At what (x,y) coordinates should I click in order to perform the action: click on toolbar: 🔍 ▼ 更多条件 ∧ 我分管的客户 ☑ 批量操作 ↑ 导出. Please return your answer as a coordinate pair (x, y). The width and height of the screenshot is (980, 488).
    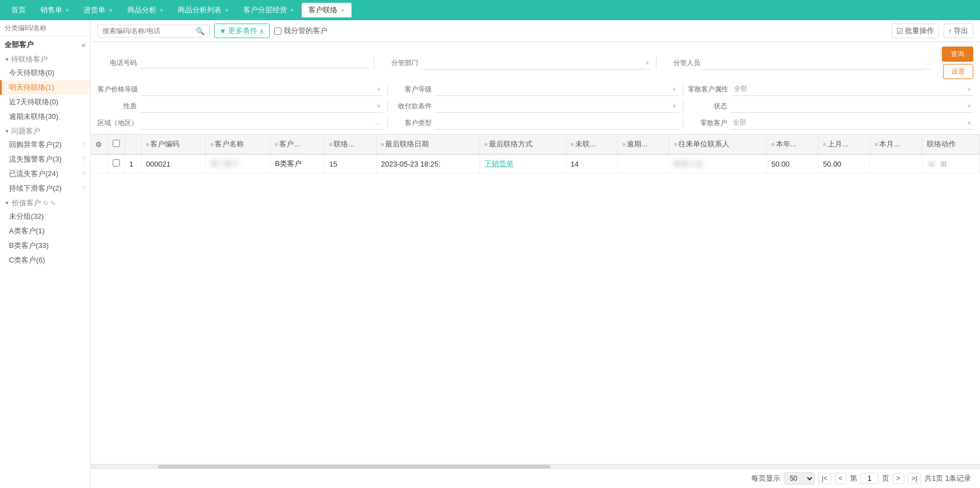
    Looking at the image, I should click on (535, 31).